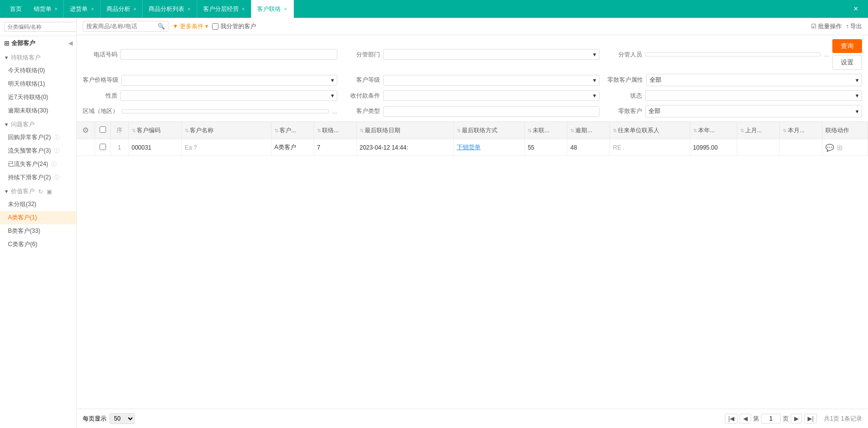 The image size is (868, 428). I want to click on row-this-month-cell, so click(801, 148).